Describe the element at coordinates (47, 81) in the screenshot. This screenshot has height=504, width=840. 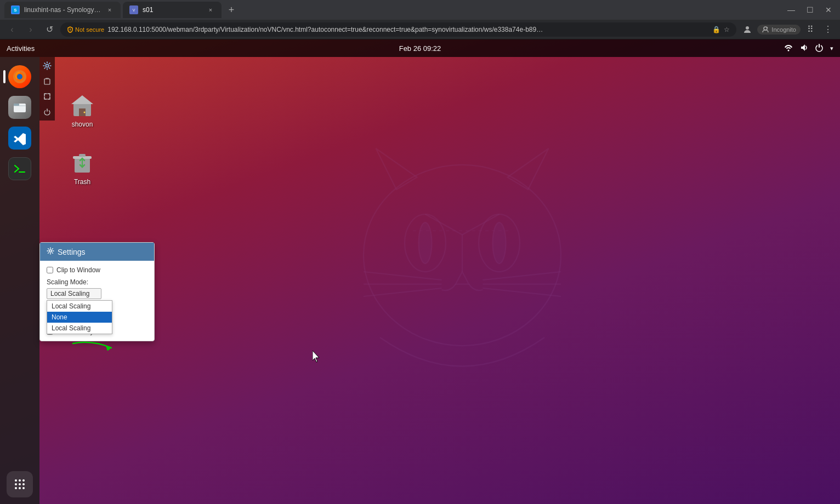
I see `novnc-clipboard-btn` at that location.